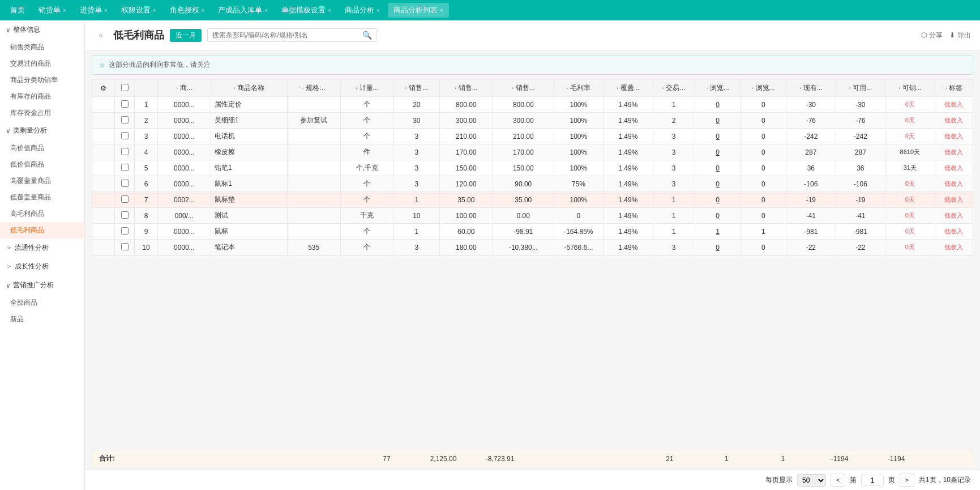 This screenshot has width=980, height=490. What do you see at coordinates (417, 88) in the screenshot?
I see `col-sales-qty-header: · 销售...` at bounding box center [417, 88].